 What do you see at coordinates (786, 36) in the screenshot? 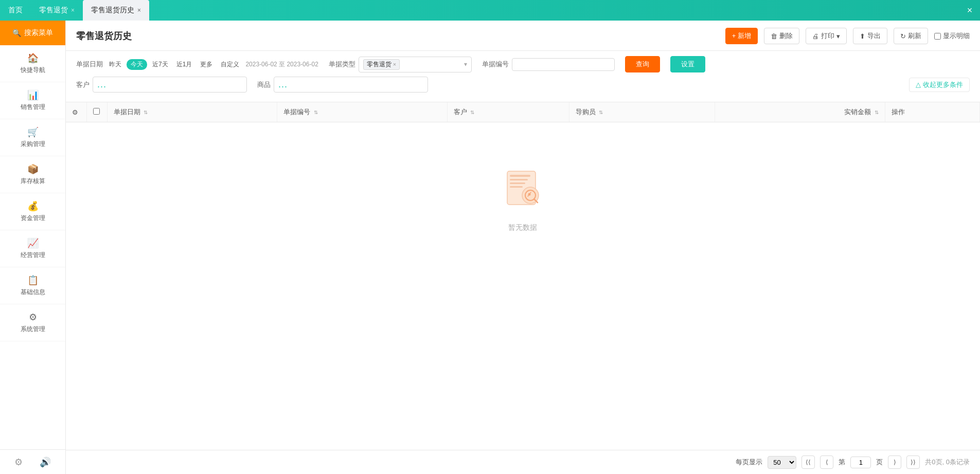
I see `delete-label: 删除` at bounding box center [786, 36].